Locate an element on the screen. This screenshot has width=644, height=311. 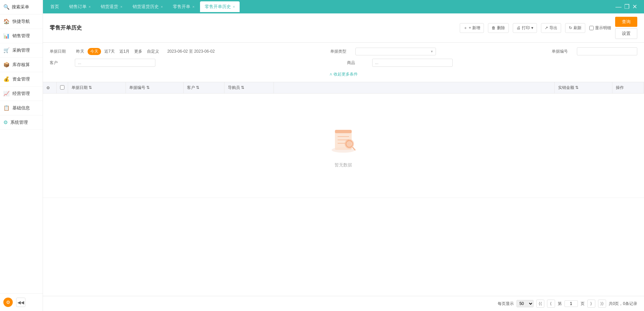
prev-page-button: ⟨ is located at coordinates (551, 304).